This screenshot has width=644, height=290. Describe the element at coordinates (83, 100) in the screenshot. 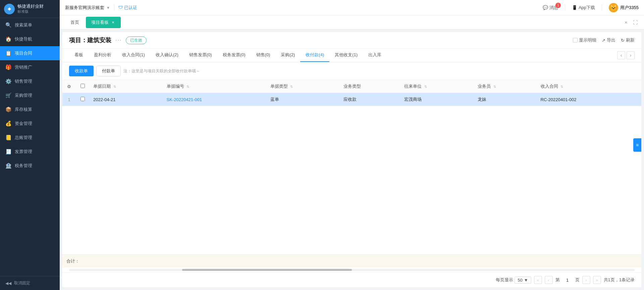

I see `row-checkbox` at that location.